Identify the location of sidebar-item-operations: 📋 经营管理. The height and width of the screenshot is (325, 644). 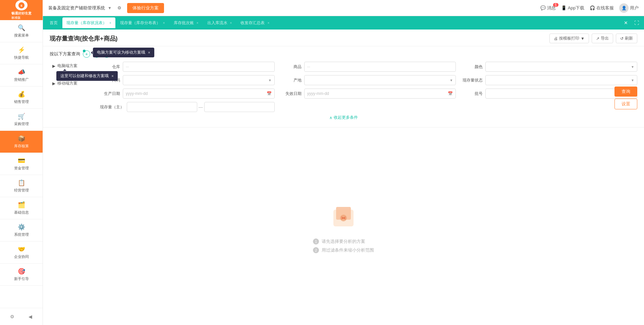
(21, 186).